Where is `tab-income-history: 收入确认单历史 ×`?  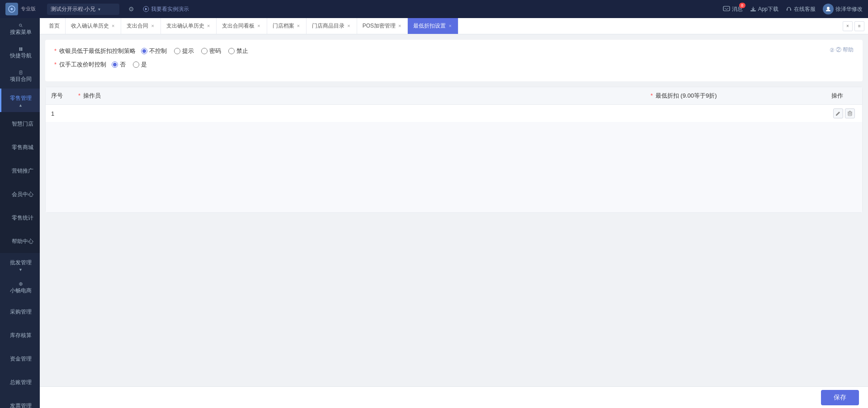
tab-income-history: 收入确认单历史 × is located at coordinates (93, 26).